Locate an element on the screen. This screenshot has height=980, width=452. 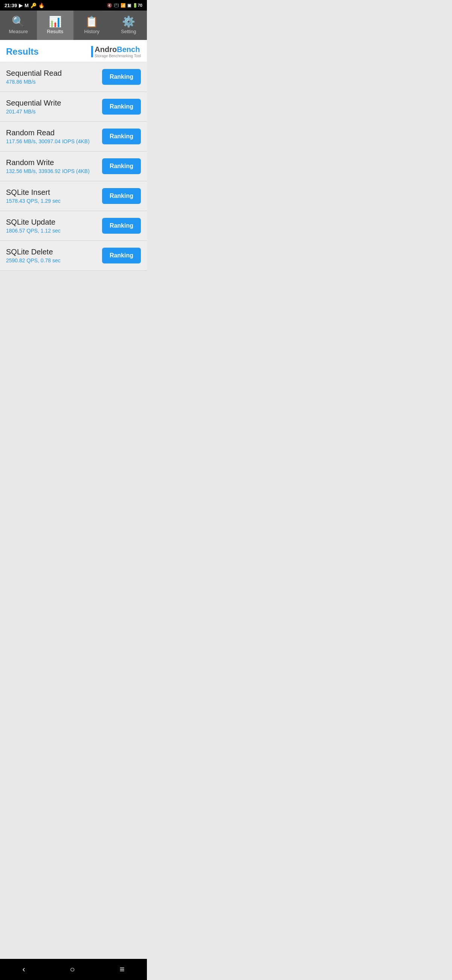
ranking-button-rand-read: Ranking is located at coordinates (122, 136).